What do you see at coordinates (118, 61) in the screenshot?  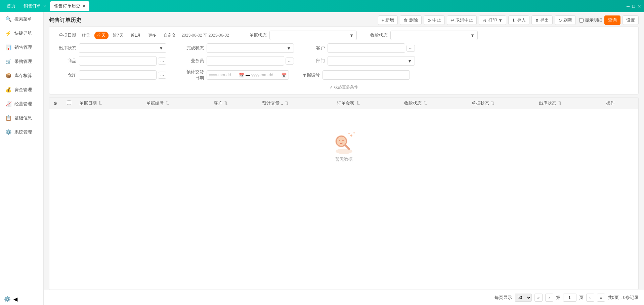 I see `goods-input` at bounding box center [118, 61].